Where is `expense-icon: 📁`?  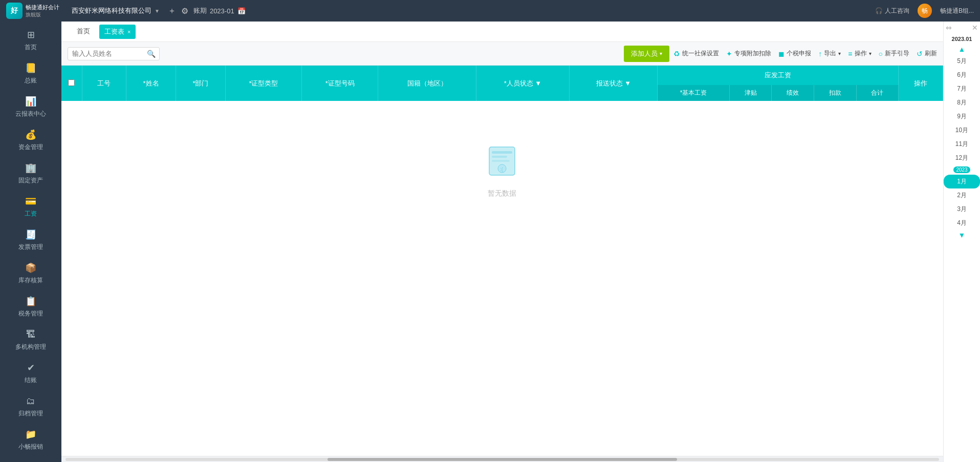
expense-icon: 📁 is located at coordinates (31, 434).